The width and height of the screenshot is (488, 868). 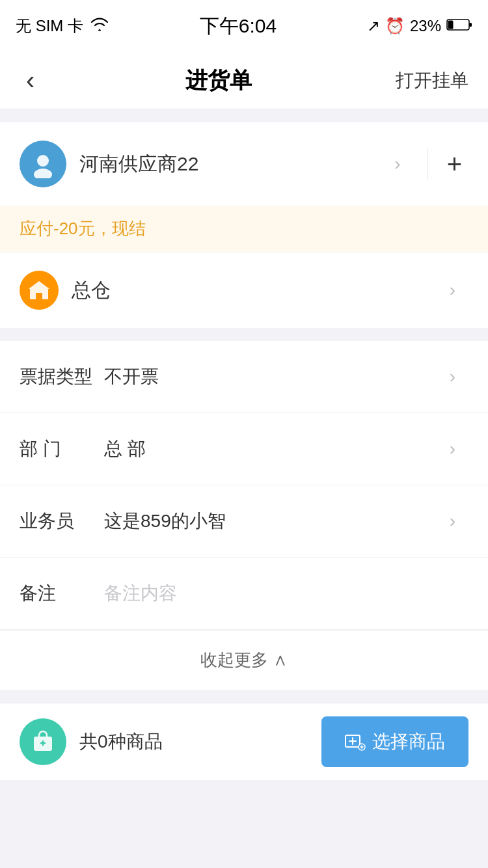 I want to click on alarm-icon: ⏰, so click(x=395, y=26).